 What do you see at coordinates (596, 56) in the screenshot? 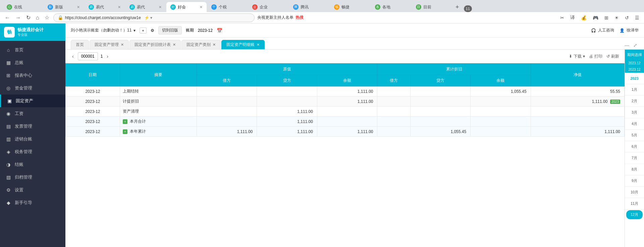
I see `print-button: 🖨 打印` at bounding box center [596, 56].